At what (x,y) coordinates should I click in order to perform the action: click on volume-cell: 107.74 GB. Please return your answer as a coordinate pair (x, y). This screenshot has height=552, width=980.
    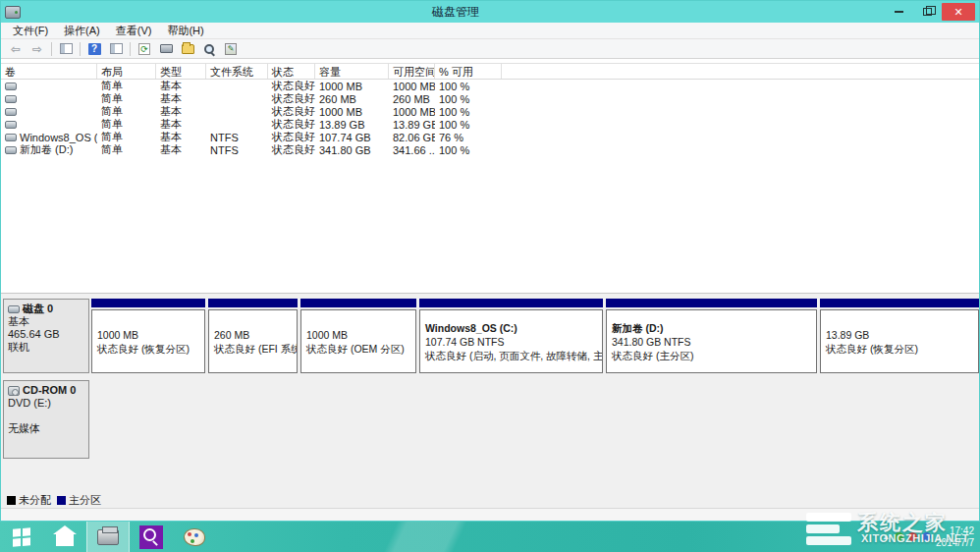
    Looking at the image, I should click on (352, 138).